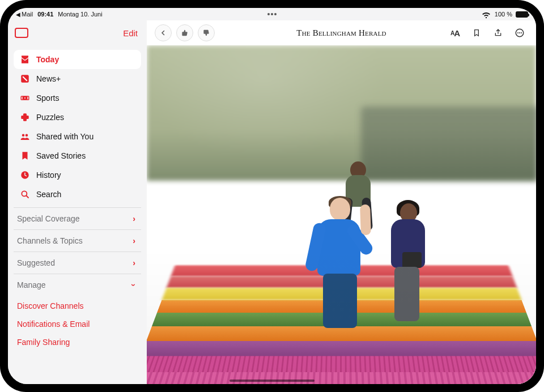  What do you see at coordinates (22, 33) in the screenshot?
I see `sidebar-toggle-icon` at bounding box center [22, 33].